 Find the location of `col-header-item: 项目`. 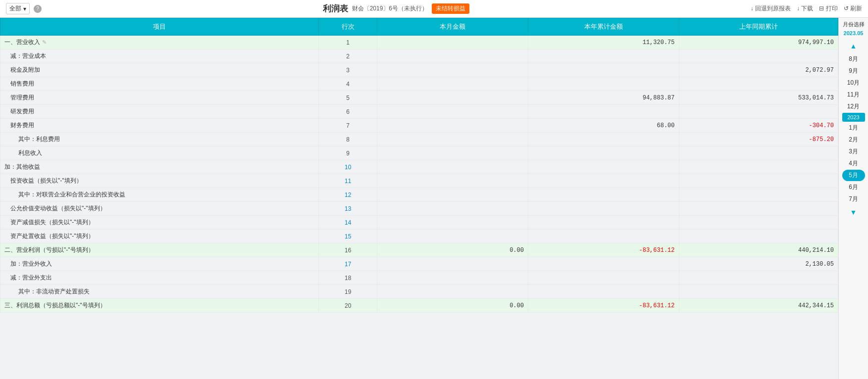

col-header-item: 项目 is located at coordinates (159, 27).